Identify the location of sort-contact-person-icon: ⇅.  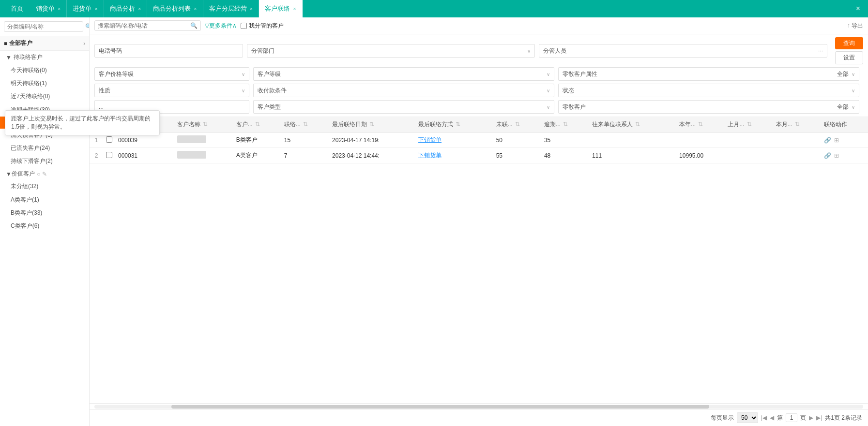
(638, 124).